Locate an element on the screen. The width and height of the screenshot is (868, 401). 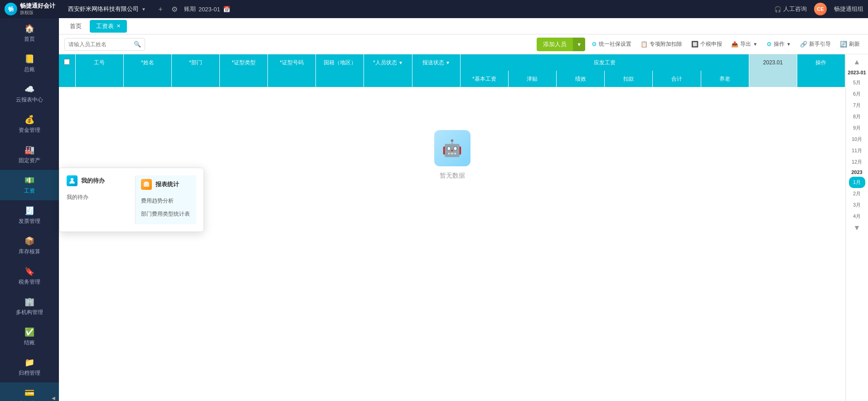
export-btn: 📤 导出 ▼ is located at coordinates (744, 44).